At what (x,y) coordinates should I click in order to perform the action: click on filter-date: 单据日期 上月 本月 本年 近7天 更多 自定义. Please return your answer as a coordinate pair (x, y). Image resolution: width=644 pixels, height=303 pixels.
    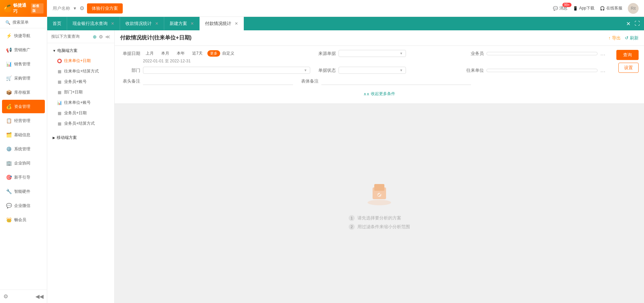
    Looking at the image, I should click on (215, 53).